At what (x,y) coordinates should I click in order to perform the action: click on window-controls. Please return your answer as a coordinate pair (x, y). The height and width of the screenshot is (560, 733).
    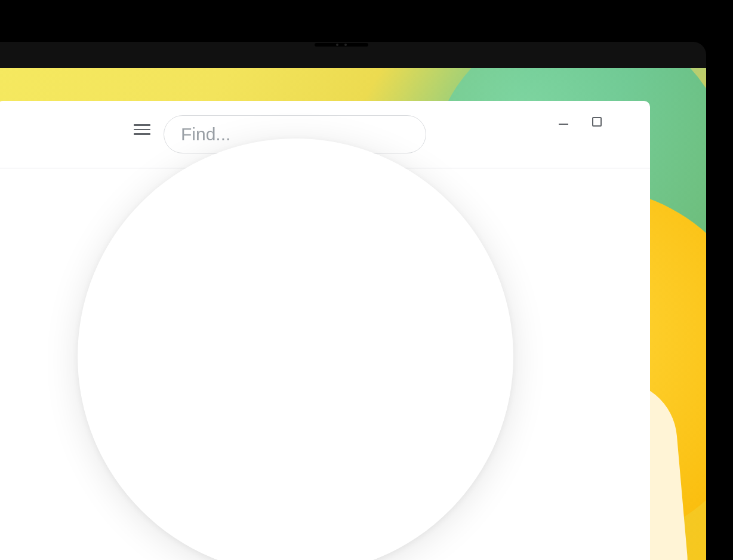
    Looking at the image, I should click on (597, 122).